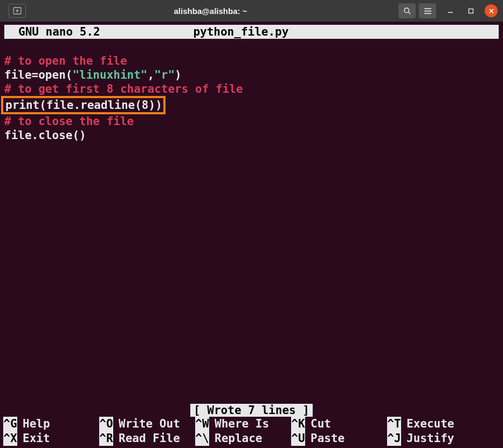 Image resolution: width=503 pixels, height=448 pixels. What do you see at coordinates (251, 410) in the screenshot?
I see `nano-status-line: [ Wrote 7 lines ]` at bounding box center [251, 410].